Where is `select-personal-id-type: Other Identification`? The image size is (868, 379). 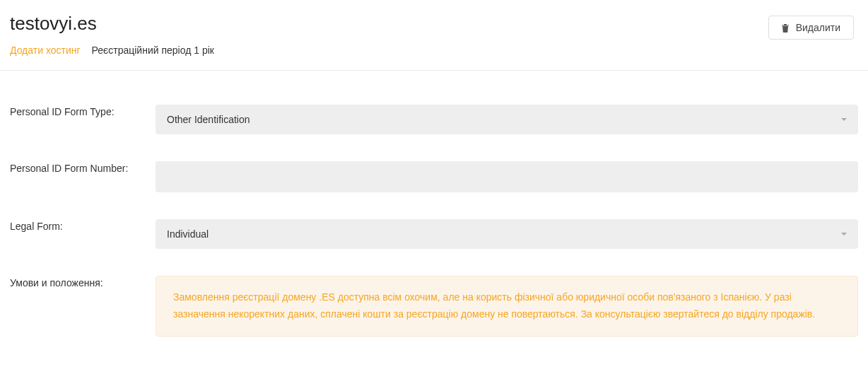 select-personal-id-type: Other Identification is located at coordinates (507, 119).